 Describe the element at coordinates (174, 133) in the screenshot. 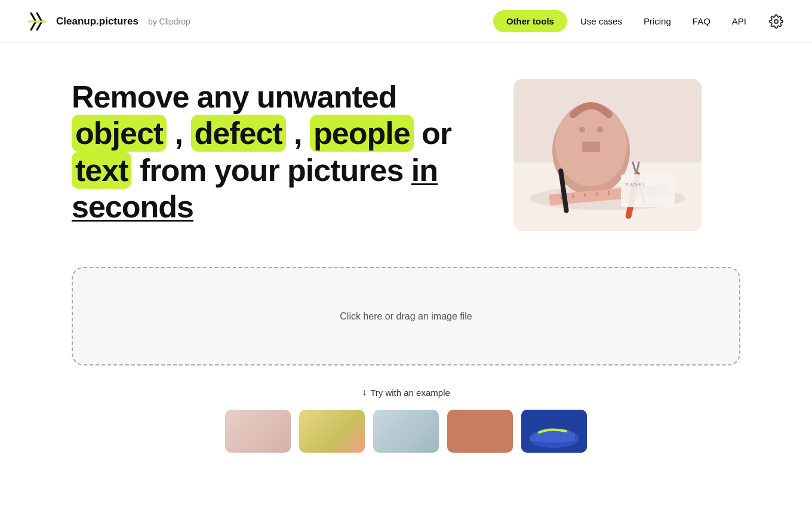

I see `hero-comma1: ,` at that location.